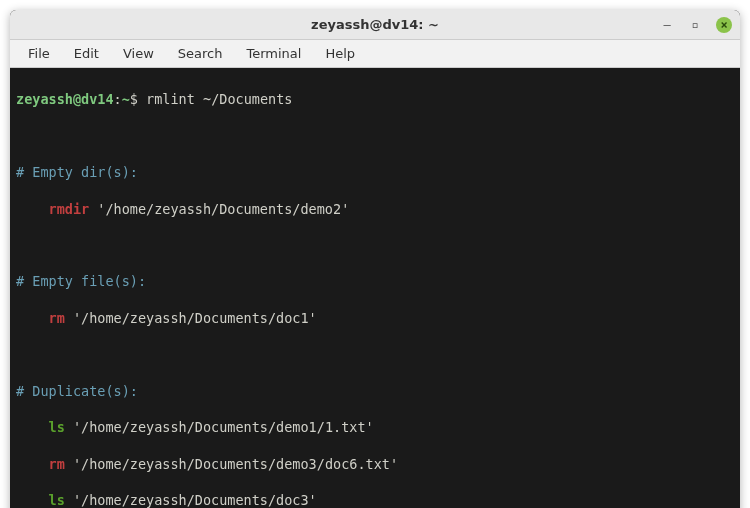 The image size is (750, 508). I want to click on window-controls: – ▫ ×, so click(696, 24).